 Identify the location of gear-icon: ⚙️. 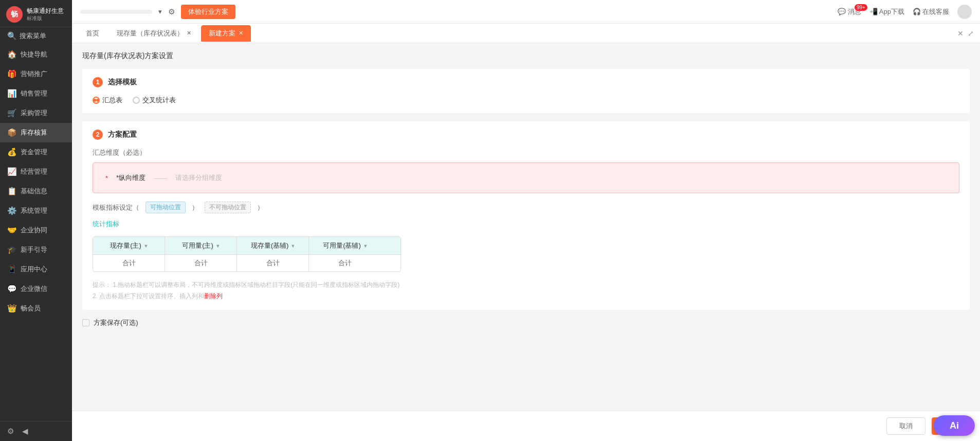
(12, 211).